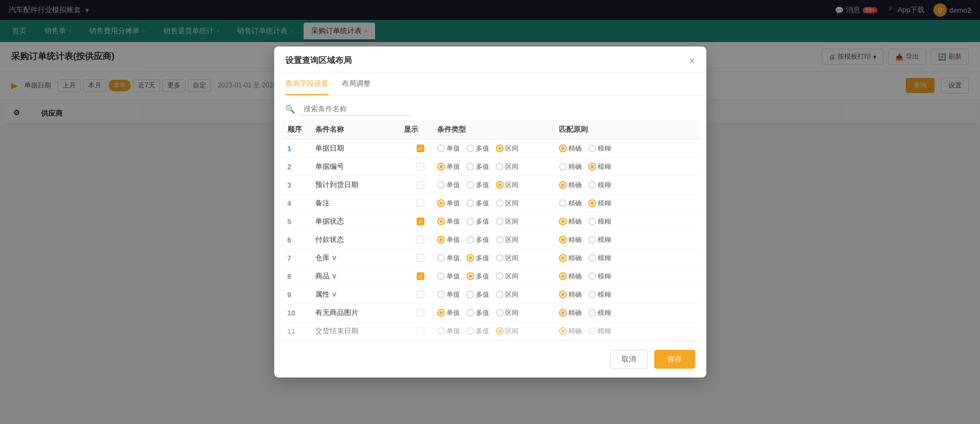  I want to click on search-icon: 🔍, so click(290, 109).